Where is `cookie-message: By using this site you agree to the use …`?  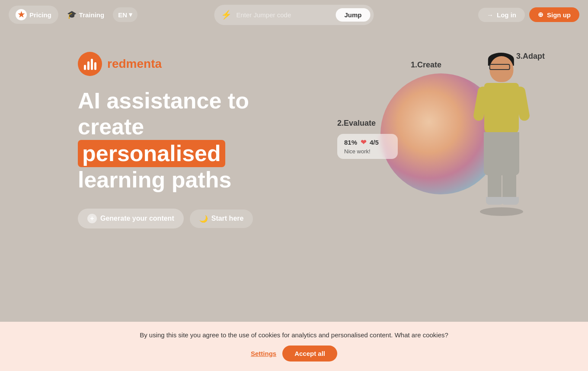
cookie-message: By using this site you agree to the use … is located at coordinates (294, 335).